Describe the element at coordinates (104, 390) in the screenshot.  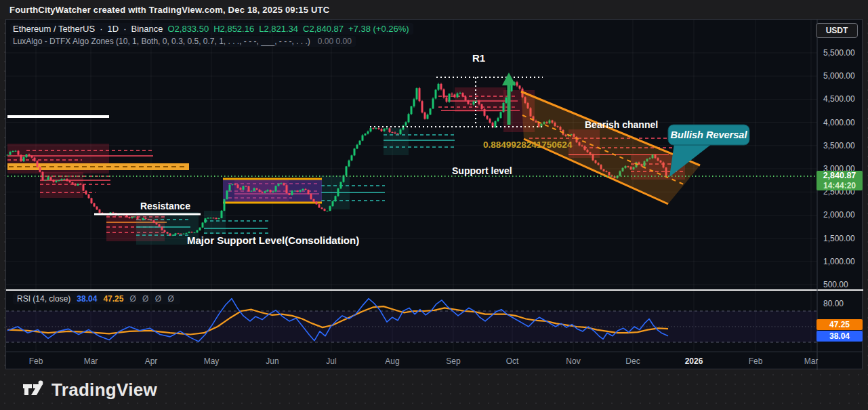
I see `tradingview-wordmark: TradingView` at that location.